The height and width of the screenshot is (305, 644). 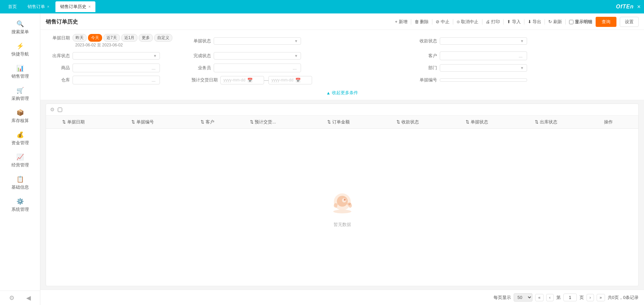 What do you see at coordinates (221, 122) in the screenshot?
I see `th-customer: ⇅ 客户` at bounding box center [221, 122].